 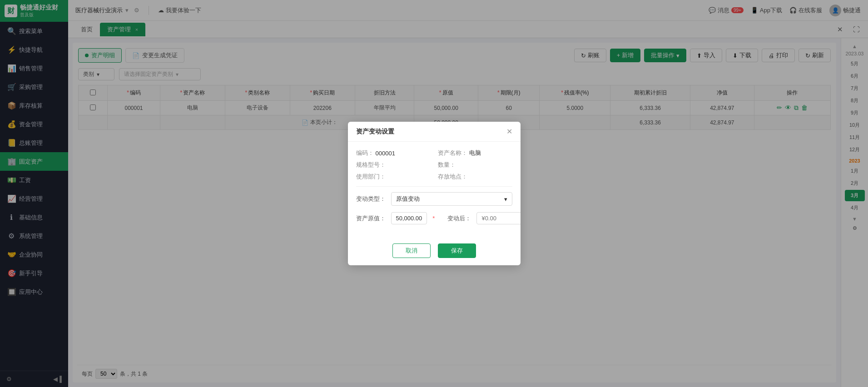 What do you see at coordinates (475, 177) in the screenshot?
I see `modal-location-item: 存放地点：` at bounding box center [475, 177].